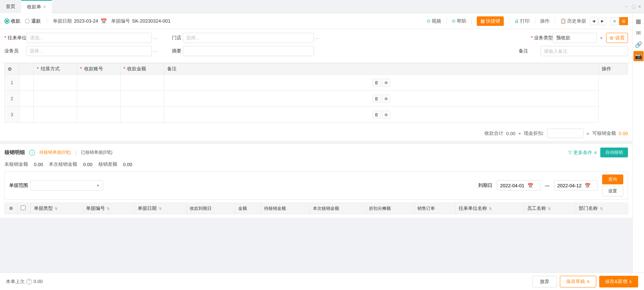 This screenshot has width=644, height=290. Describe the element at coordinates (386, 115) in the screenshot. I see `row-3-copy-btn: ⊕` at that location.